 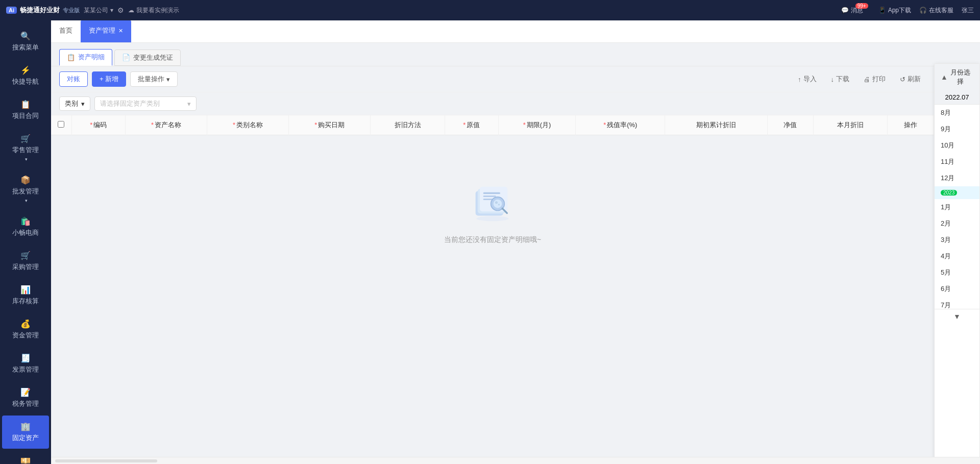 I want to click on add-button: + 新增, so click(x=109, y=79).